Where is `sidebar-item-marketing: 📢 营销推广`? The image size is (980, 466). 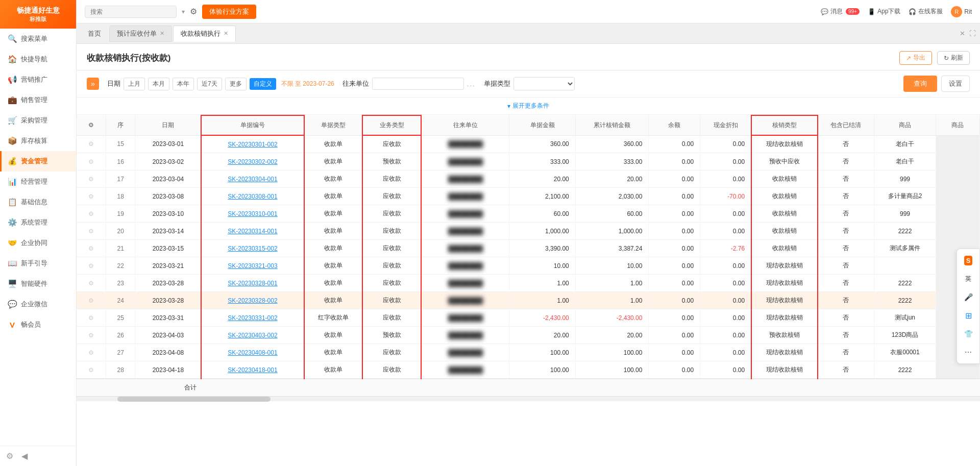
sidebar-item-marketing: 📢 营销推广 is located at coordinates (38, 80).